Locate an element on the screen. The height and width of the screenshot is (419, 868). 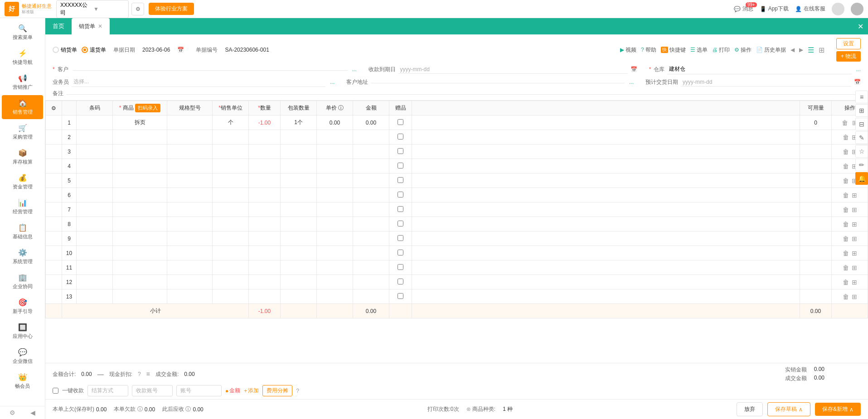
row1-barcode is located at coordinates (95, 123).